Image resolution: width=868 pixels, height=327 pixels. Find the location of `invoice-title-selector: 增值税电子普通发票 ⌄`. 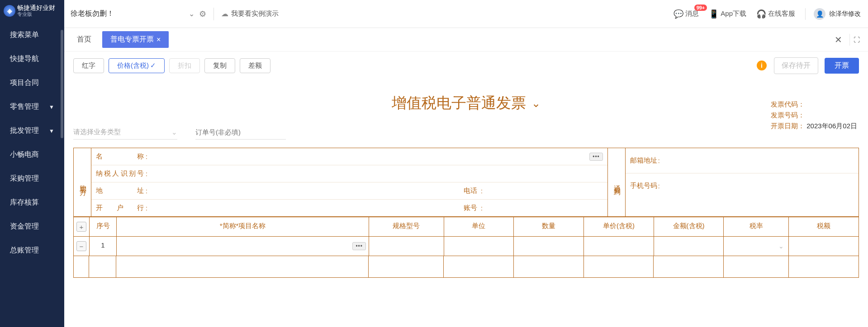

invoice-title-selector: 增值税电子普通发票 ⌄ is located at coordinates (466, 103).